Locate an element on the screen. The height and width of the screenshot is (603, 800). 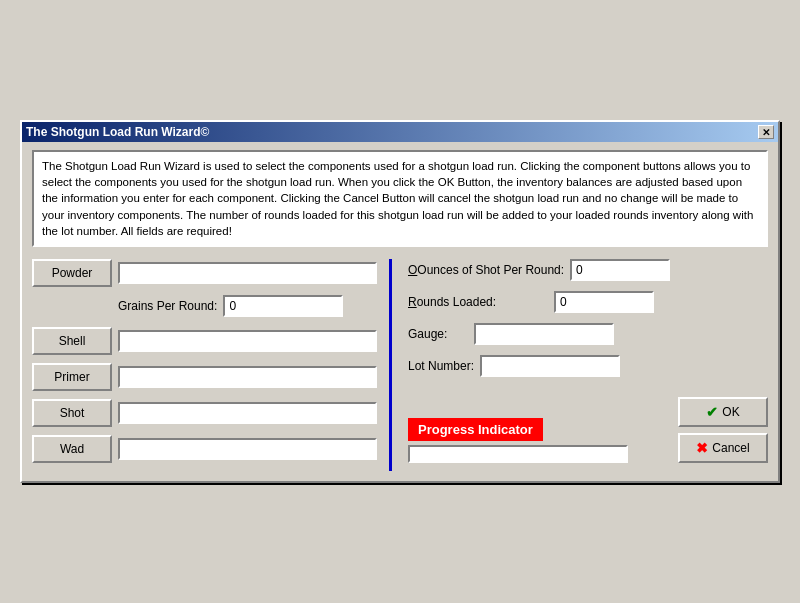
grains-label: Grains Per Round: is located at coordinates (168, 306).